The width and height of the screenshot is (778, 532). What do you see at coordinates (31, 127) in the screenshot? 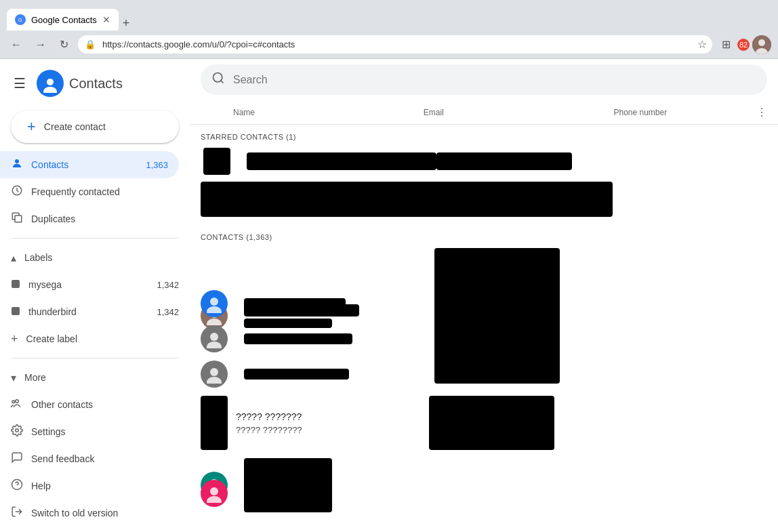
I see `plus-icon: +` at bounding box center [31, 127].